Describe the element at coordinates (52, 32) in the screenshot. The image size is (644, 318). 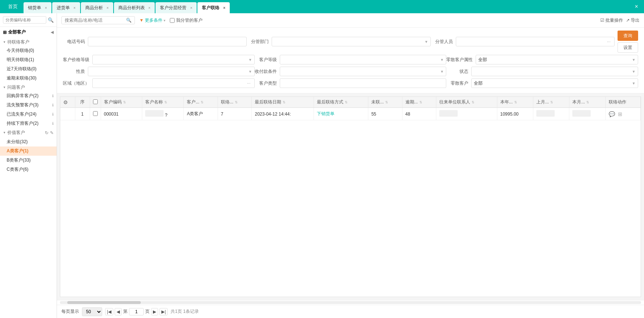
I see `sidebar-collapse-icon: ◀` at that location.